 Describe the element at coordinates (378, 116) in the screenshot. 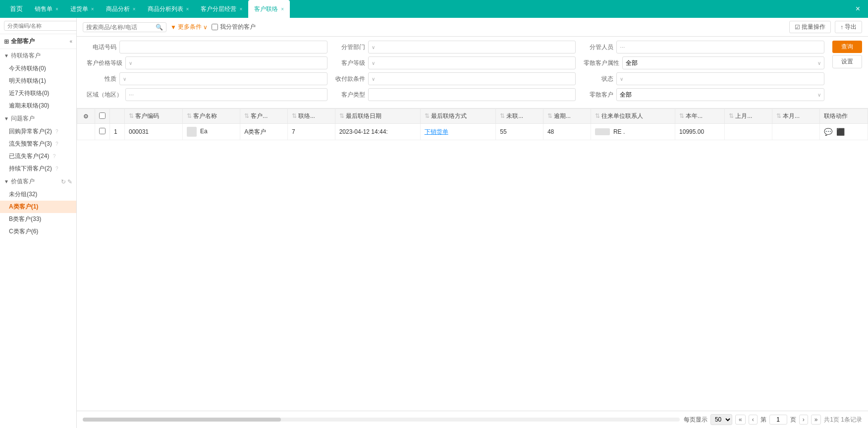

I see `last-date-column-header: ⇅最后联络日期` at that location.